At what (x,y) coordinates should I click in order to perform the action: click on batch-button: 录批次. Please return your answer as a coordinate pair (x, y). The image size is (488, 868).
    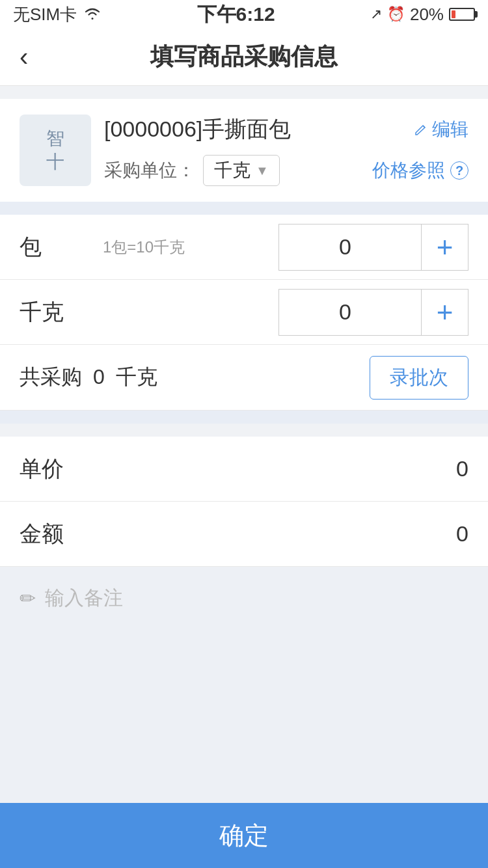
    Looking at the image, I should click on (419, 377).